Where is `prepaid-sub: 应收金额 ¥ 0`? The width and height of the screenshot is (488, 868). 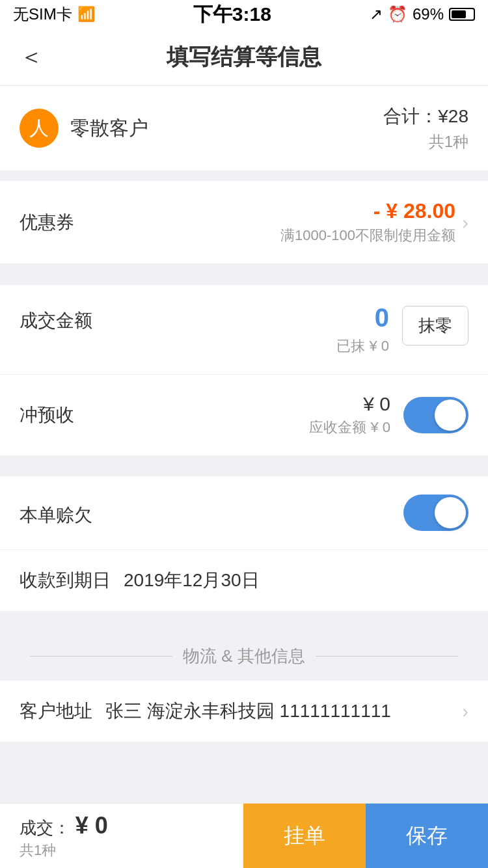
prepaid-sub: 应收金额 ¥ 0 is located at coordinates (350, 427).